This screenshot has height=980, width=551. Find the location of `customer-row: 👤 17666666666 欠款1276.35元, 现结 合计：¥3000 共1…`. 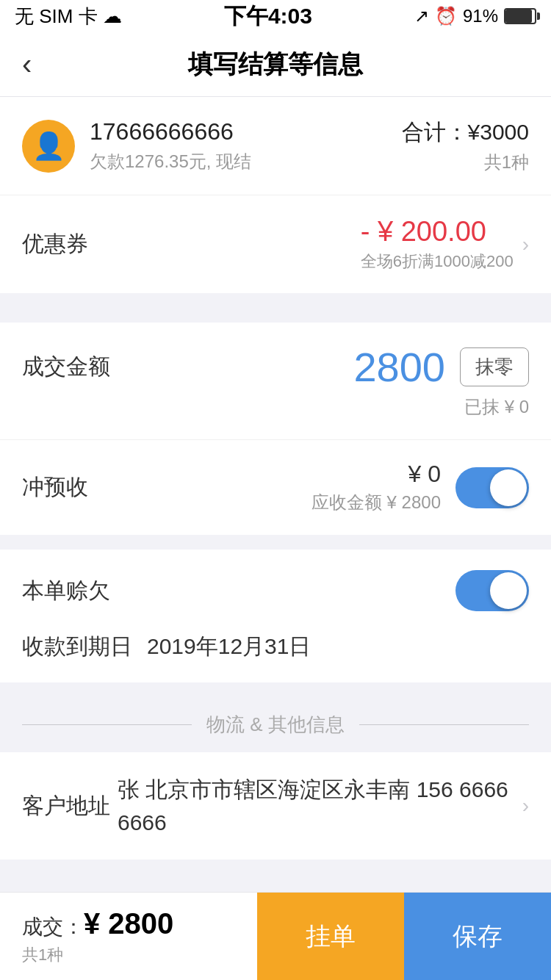

customer-row: 👤 17666666666 欠款1276.35元, 现结 合计：¥3000 共1… is located at coordinates (276, 145).